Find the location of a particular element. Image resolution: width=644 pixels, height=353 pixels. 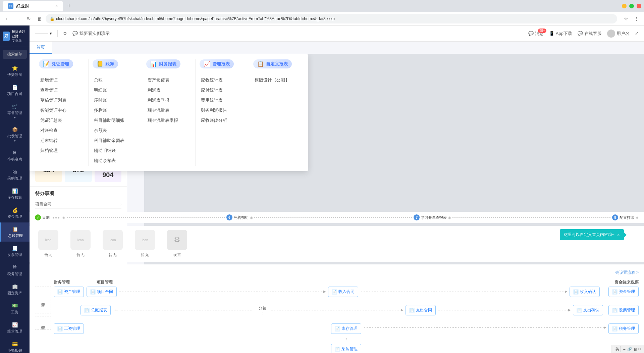

sidebar-item-invoice: 🧾 发票管理 is located at coordinates (15, 251).